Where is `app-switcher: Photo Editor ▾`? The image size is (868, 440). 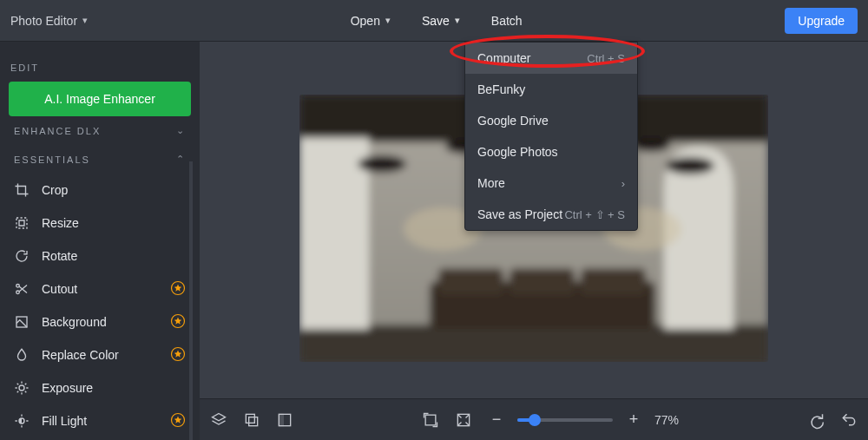
app-switcher: Photo Editor ▾ is located at coordinates (49, 21).